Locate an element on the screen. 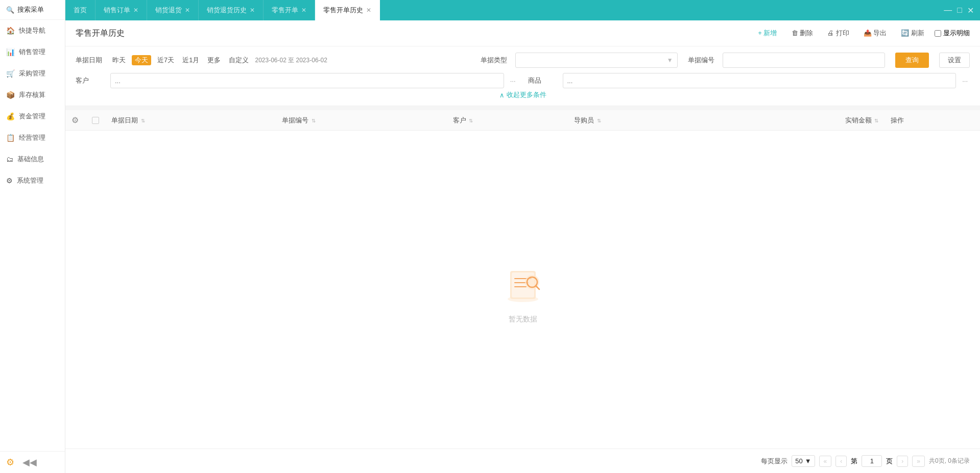 Image resolution: width=980 pixels, height=473 pixels. shortcut-more: 更多 is located at coordinates (214, 60).